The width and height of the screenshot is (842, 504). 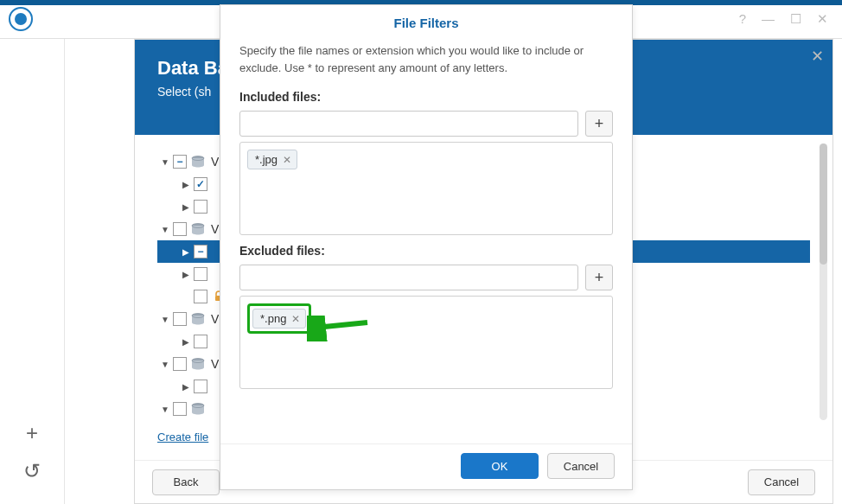 I want to click on excluded-input, so click(x=409, y=278).